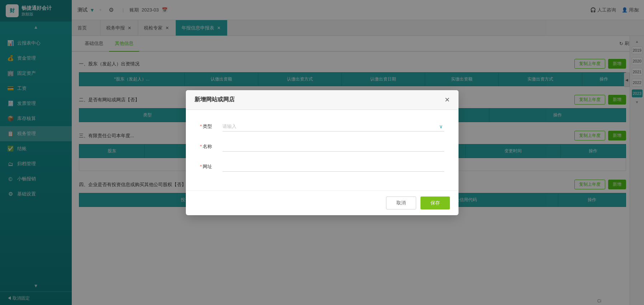 Image resolution: width=644 pixels, height=305 pixels. I want to click on name-input-wrap, so click(333, 147).